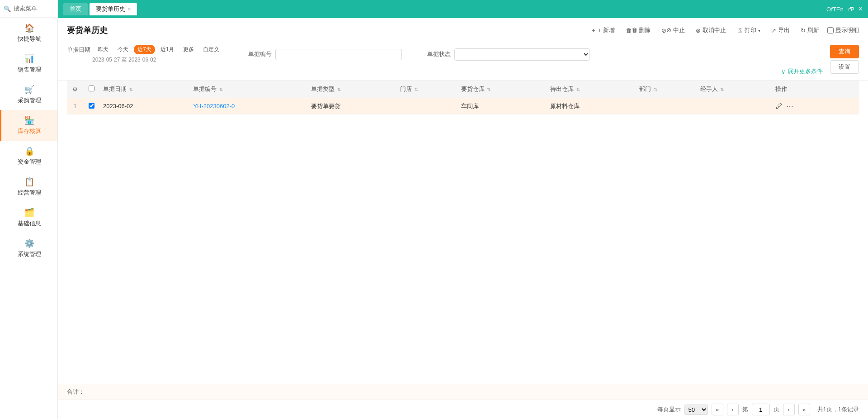  Describe the element at coordinates (717, 409) in the screenshot. I see `first-page-btn: «` at that location.